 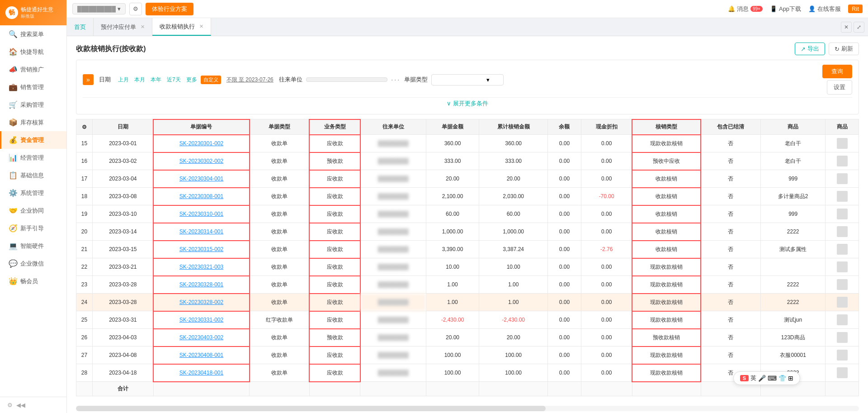 I want to click on industry-button: 体验行业方案, so click(x=170, y=9).